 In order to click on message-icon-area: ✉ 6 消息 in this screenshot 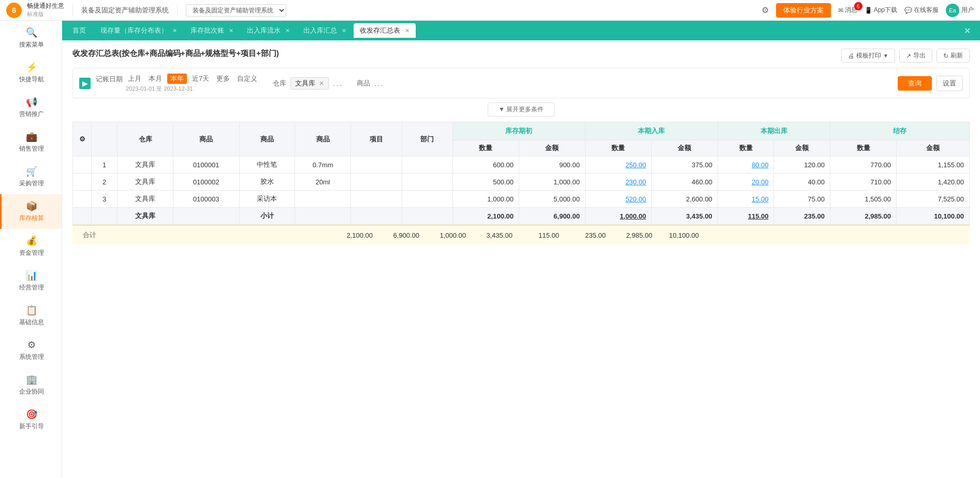, I will do `click(848, 10)`.